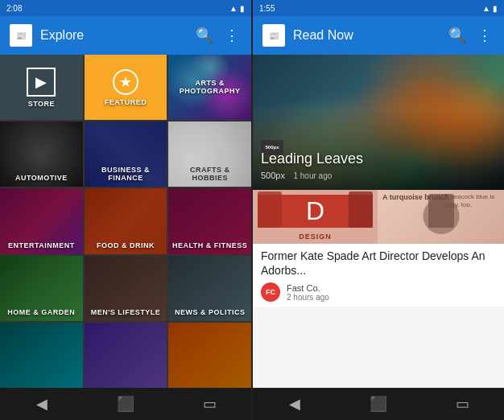 This screenshot has width=504, height=420. What do you see at coordinates (14, 8) in the screenshot?
I see `left-status-time: 2:08` at bounding box center [14, 8].